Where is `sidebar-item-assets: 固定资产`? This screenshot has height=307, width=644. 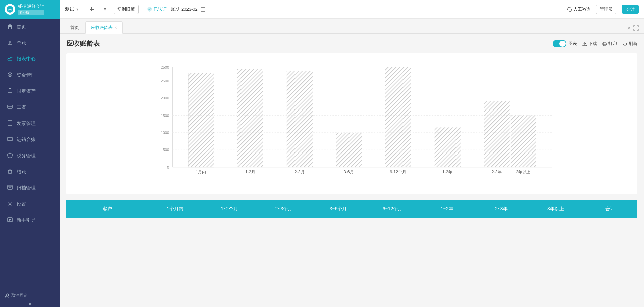
sidebar-item-assets: 固定资产 is located at coordinates (30, 91).